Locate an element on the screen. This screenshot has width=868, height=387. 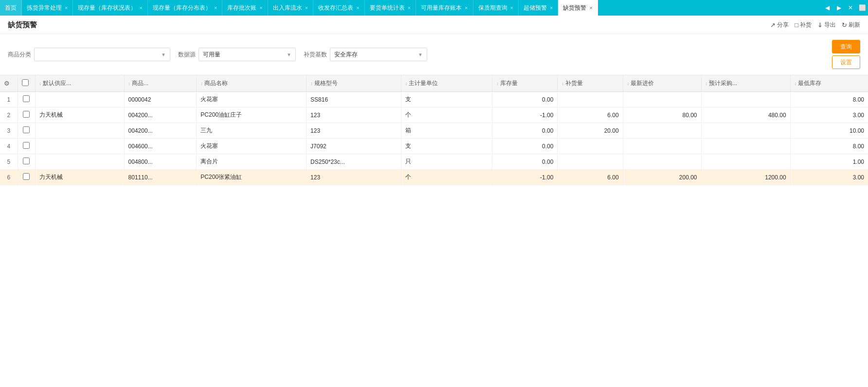
column-settings-icon: ⚙ is located at coordinates (7, 84).